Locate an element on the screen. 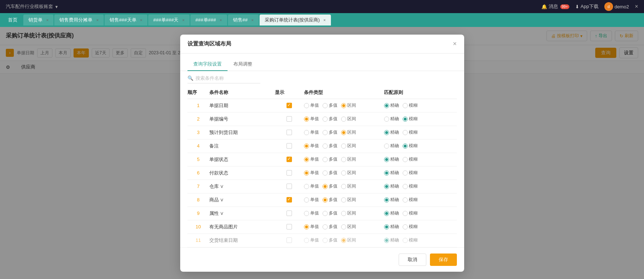 This screenshot has width=644, height=279. match-exact-label: 精确 is located at coordinates (392, 106).